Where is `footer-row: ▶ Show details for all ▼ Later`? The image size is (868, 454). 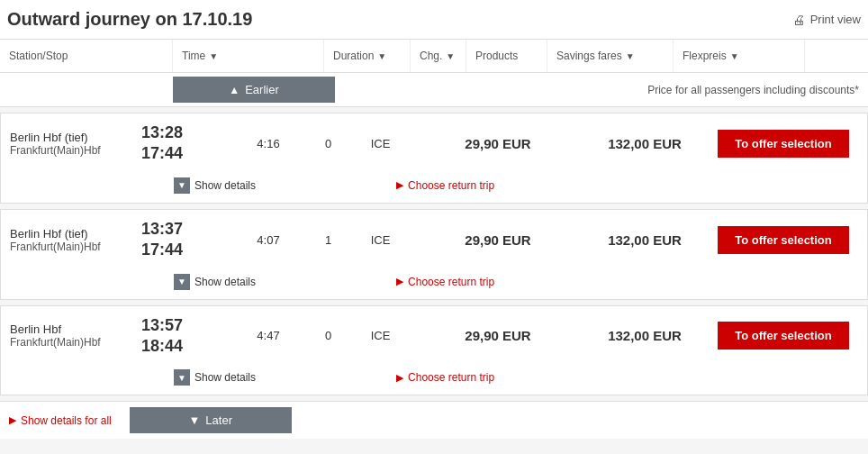
footer-row: ▶ Show details for all ▼ Later is located at coordinates (434, 420).